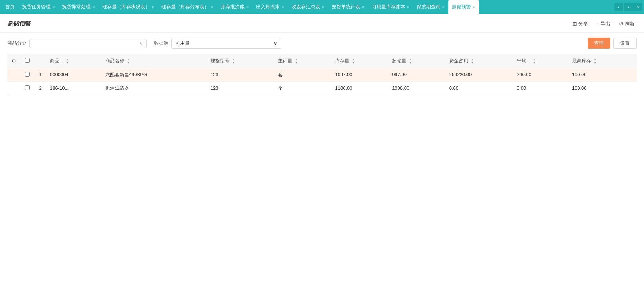 The width and height of the screenshot is (644, 293). What do you see at coordinates (296, 61) in the screenshot?
I see `sort-unit-icon: ▲▼` at bounding box center [296, 61].